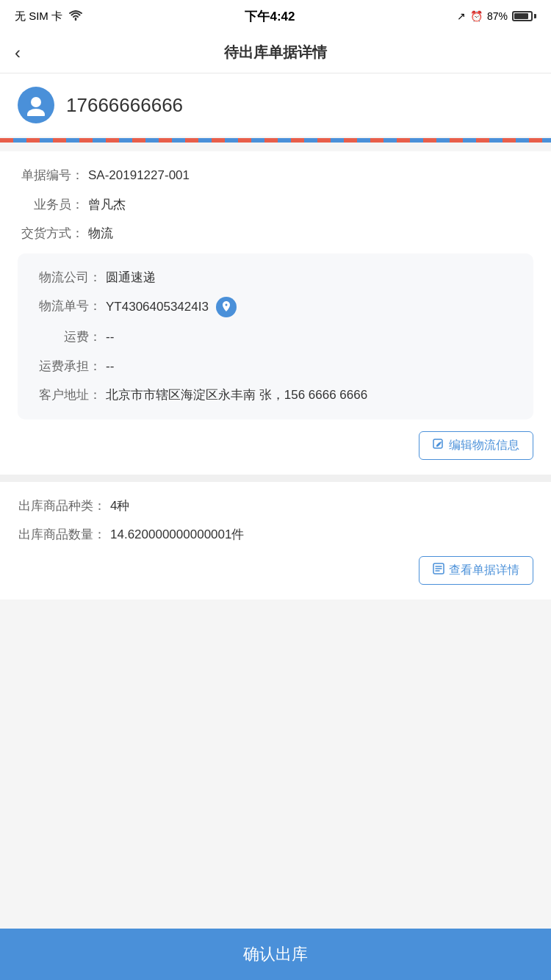 This screenshot has height=980, width=551. What do you see at coordinates (270, 16) in the screenshot?
I see `status-time: 下午4:42` at bounding box center [270, 16].